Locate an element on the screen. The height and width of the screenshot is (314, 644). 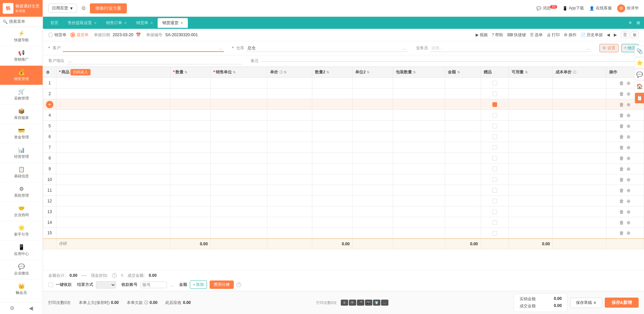
delete-row-3: 🗑 is located at coordinates (622, 105).